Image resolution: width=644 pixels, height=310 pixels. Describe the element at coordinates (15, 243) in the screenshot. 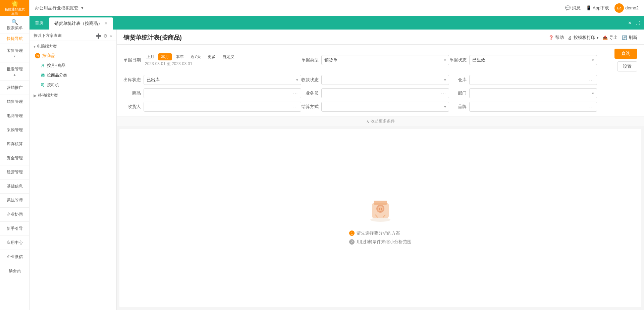

I see `sidebar-item-appcenter: 应用中心` at that location.